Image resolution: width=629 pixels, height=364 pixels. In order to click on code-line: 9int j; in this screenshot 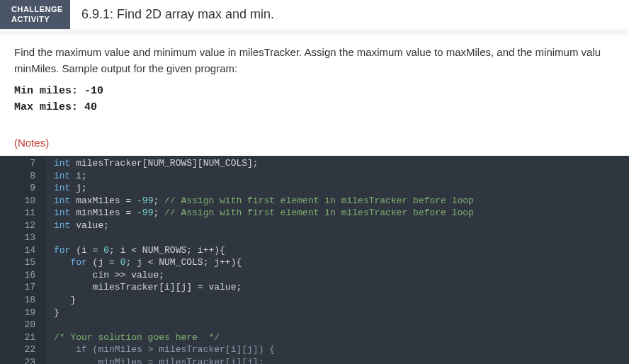, I will do `click(314, 188)`.